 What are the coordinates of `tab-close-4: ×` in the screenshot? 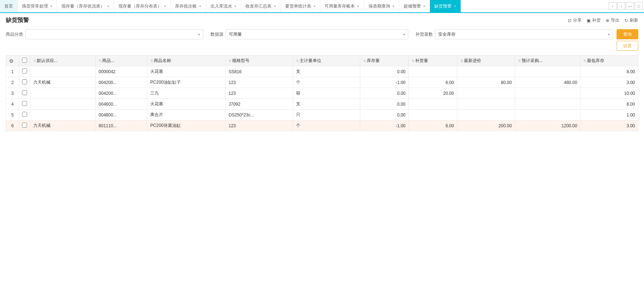 It's located at (200, 6).